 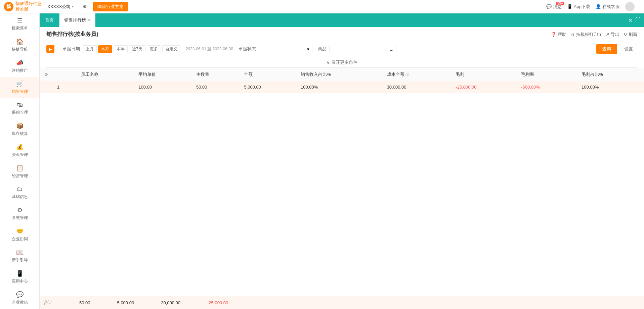 What do you see at coordinates (268, 74) in the screenshot?
I see `th-amount: 全额` at bounding box center [268, 74].